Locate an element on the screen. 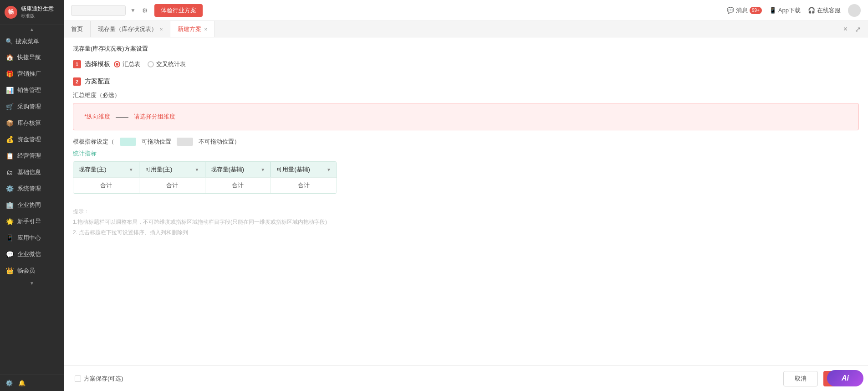  radio-cross-dot is located at coordinates (151, 64).